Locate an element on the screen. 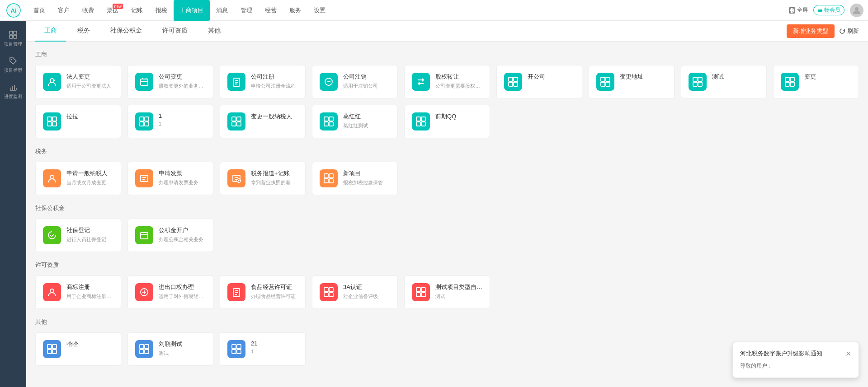  gehonghong-desc: 葛红红测试 is located at coordinates (367, 126).